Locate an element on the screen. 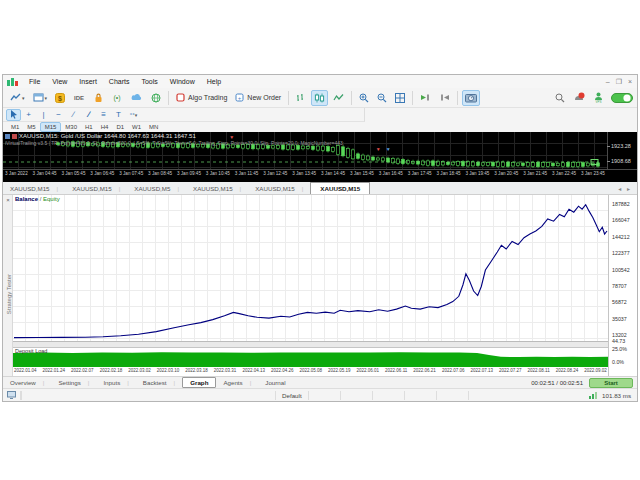 The height and width of the screenshot is (480, 640). menu-charts: Charts is located at coordinates (120, 82).